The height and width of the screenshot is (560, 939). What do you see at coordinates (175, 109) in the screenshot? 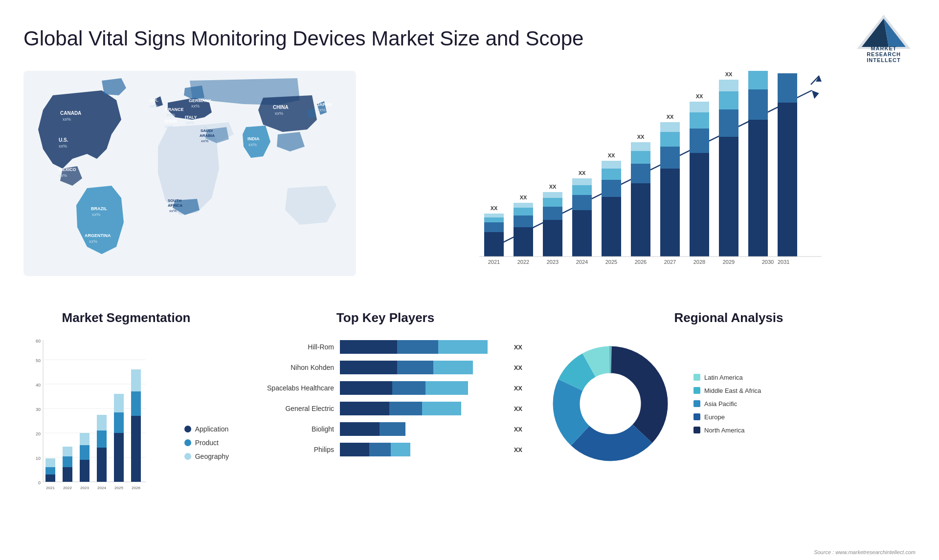
I see `svg-text: FRANCE` at bounding box center [175, 109].